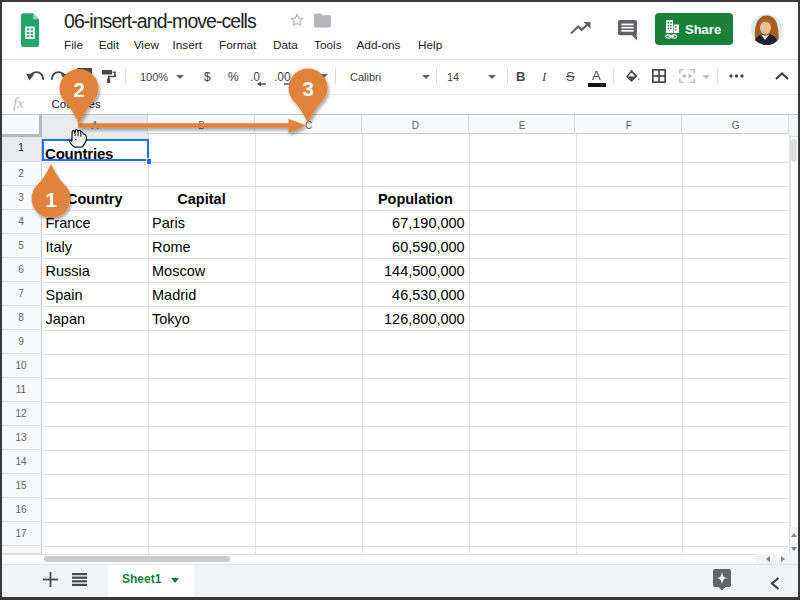  Describe the element at coordinates (79, 90) in the screenshot. I see `svg-text: 2` at that location.